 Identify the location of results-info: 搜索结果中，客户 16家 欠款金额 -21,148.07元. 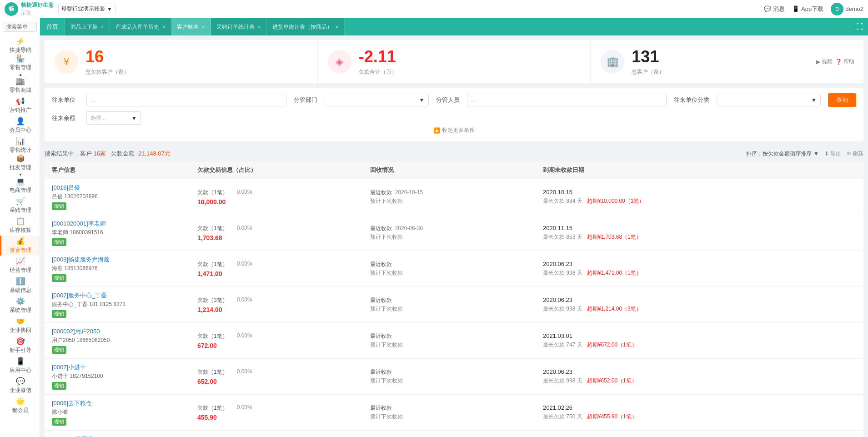
(107, 154).